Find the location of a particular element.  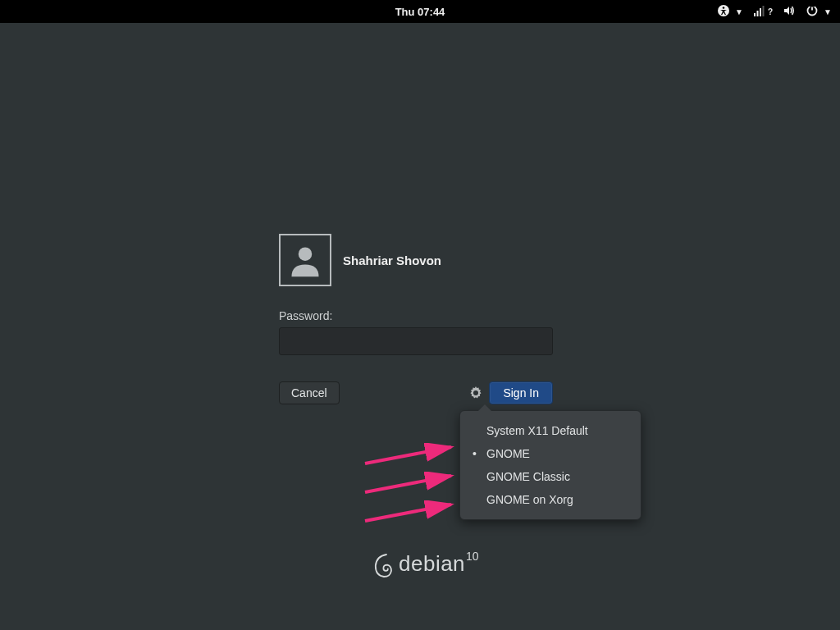

debian-name: debian is located at coordinates (431, 564).